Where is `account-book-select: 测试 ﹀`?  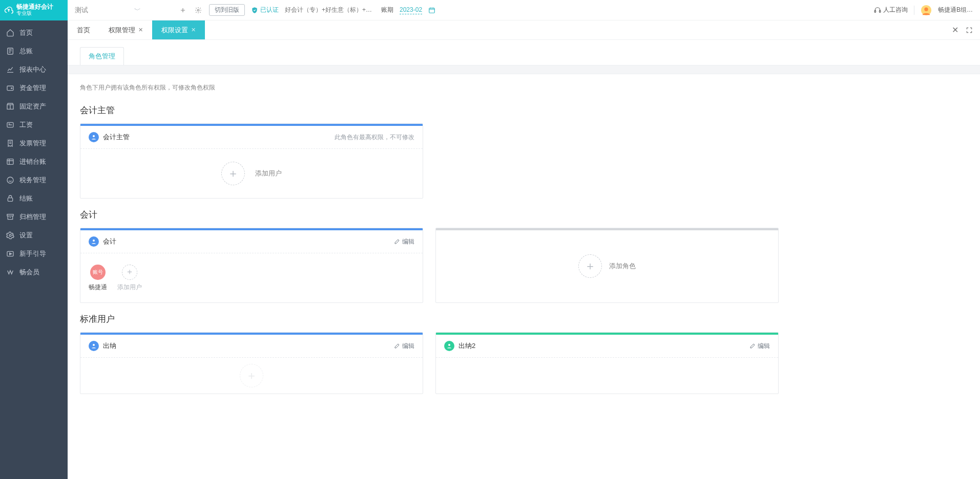 account-book-select: 测试 ﹀ is located at coordinates (123, 10).